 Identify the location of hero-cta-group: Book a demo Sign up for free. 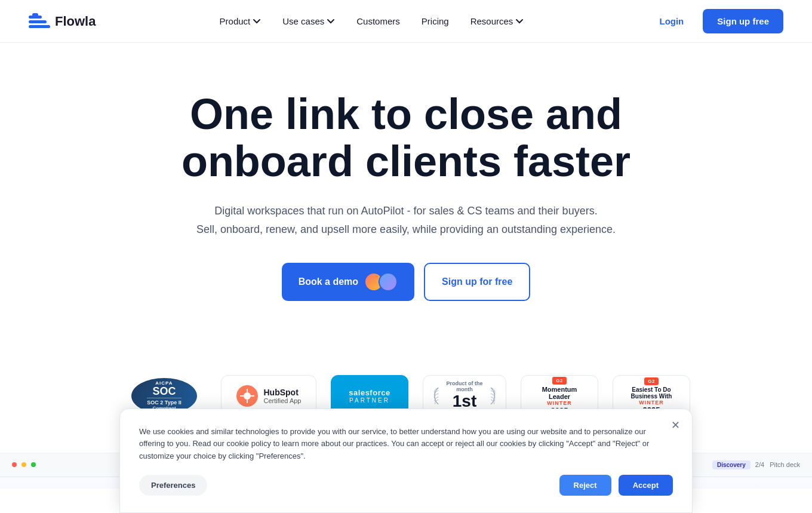
(406, 282).